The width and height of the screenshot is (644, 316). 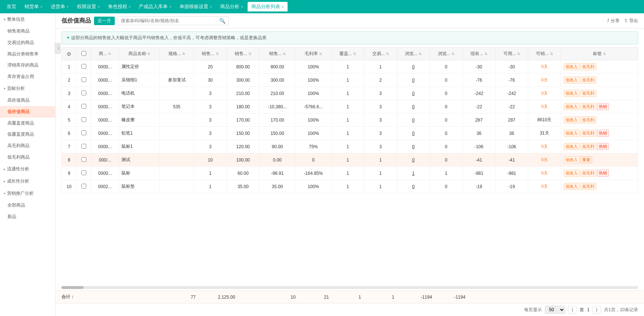 What do you see at coordinates (27, 157) in the screenshot?
I see `sidebar-item-low-margin: 低毛利商品` at bounding box center [27, 157].